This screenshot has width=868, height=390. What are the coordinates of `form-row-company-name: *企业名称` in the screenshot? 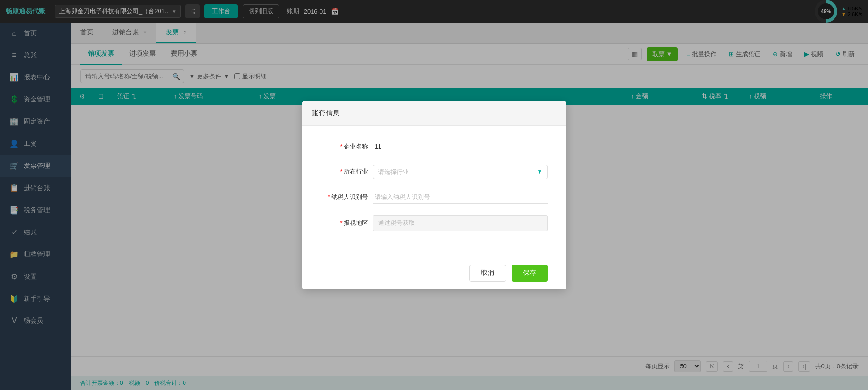 It's located at (434, 147).